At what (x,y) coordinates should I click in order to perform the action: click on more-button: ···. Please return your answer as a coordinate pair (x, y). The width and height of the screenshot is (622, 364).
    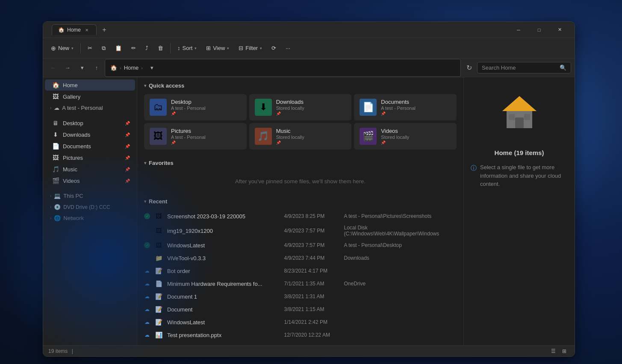
    Looking at the image, I should click on (288, 48).